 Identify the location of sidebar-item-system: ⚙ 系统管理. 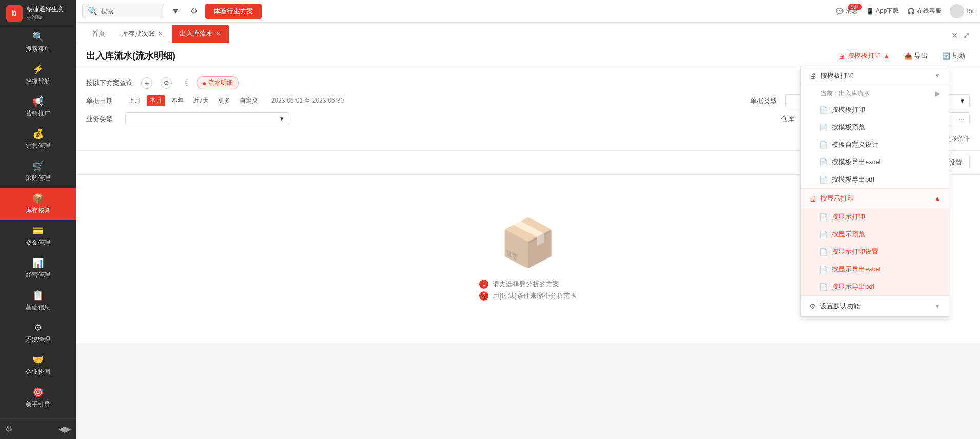
(38, 333).